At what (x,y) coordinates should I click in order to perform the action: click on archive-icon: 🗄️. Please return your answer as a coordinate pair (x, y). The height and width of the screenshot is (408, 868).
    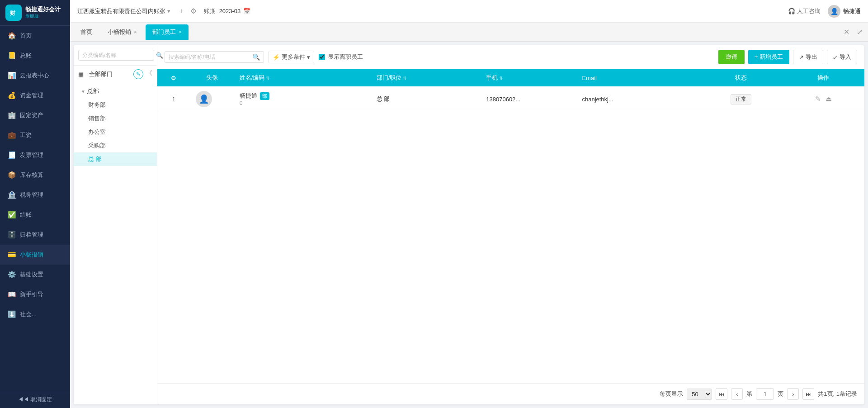
    Looking at the image, I should click on (12, 235).